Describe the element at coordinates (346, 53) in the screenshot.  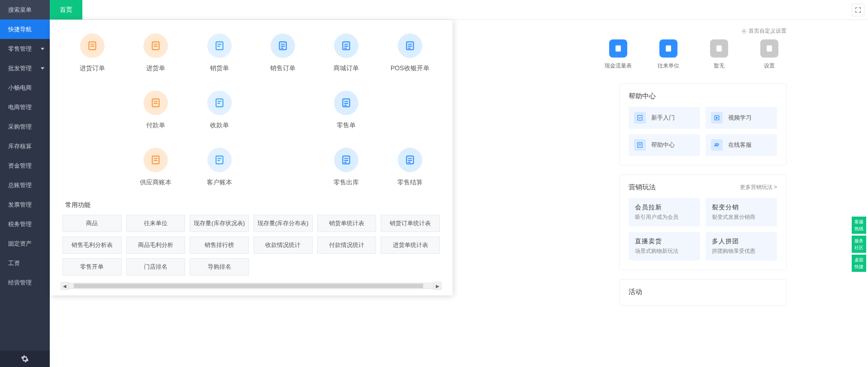
I see `flow-商城订单: 商城订单` at that location.